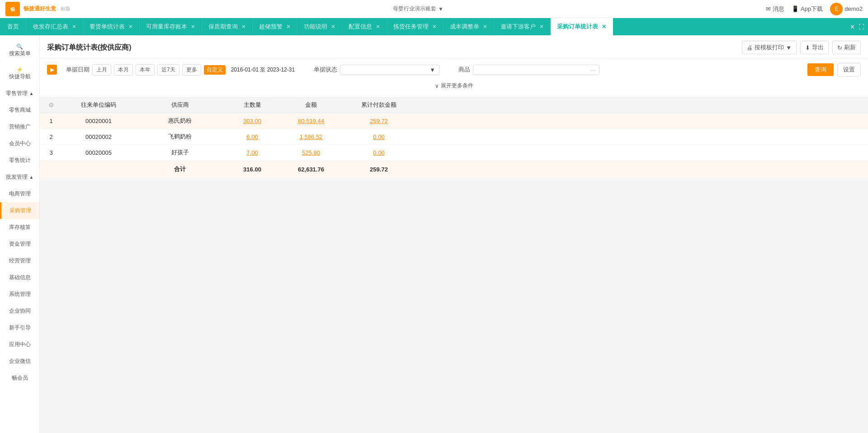  Describe the element at coordinates (52, 70) in the screenshot. I see `filter-toggle: ▶` at that location.